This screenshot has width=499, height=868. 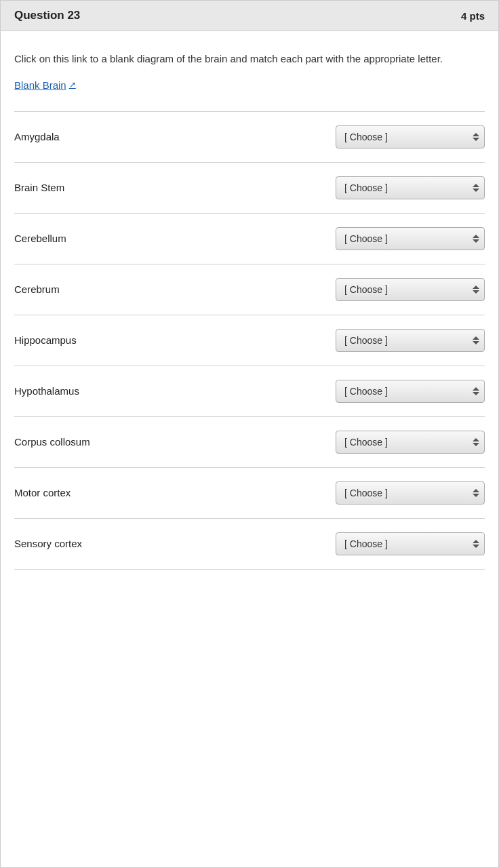 What do you see at coordinates (41, 85) in the screenshot?
I see `blank-brain-link-text: Blank Brain` at bounding box center [41, 85].